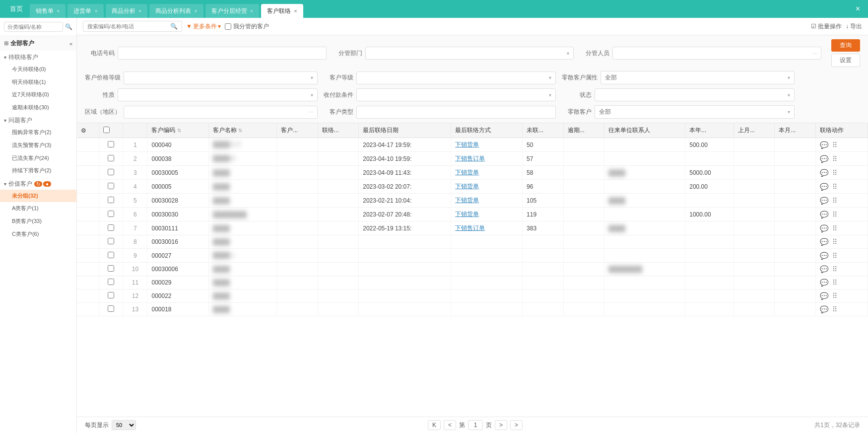 This screenshot has width=868, height=433. What do you see at coordinates (38, 95) in the screenshot?
I see `sidebar-item-7day-pending: 近7天待联络(0)` at bounding box center [38, 95].